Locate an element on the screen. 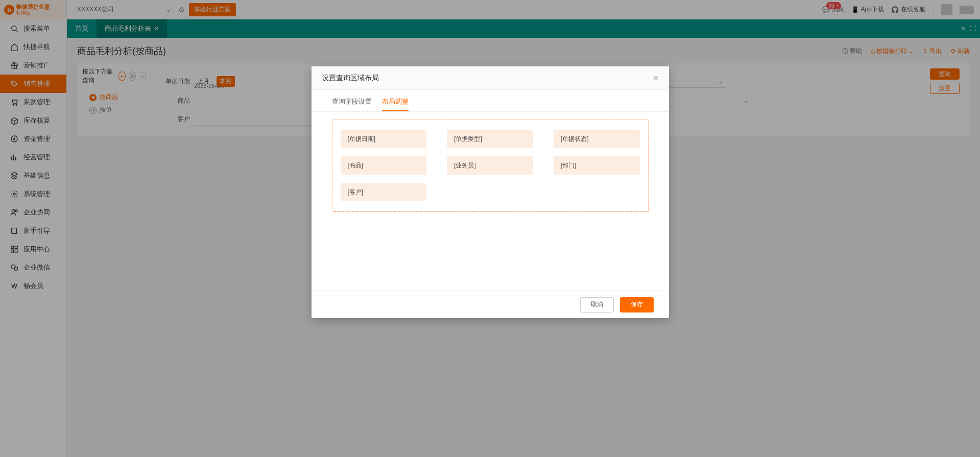 The image size is (980, 457). layout-drop-zone: [单据日期] [单据类型] [单据状态] [商品] [业务员] [部门] [客户… is located at coordinates (490, 165).